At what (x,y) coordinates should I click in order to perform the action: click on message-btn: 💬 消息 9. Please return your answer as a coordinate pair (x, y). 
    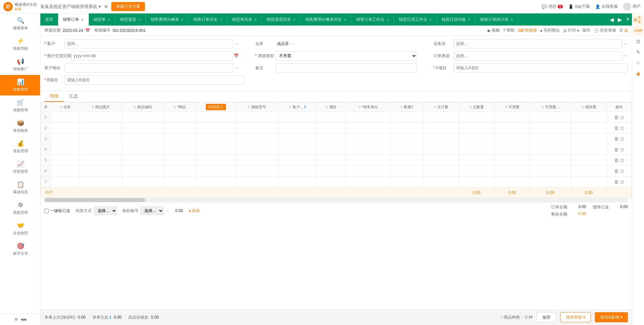
    Looking at the image, I should click on (552, 7).